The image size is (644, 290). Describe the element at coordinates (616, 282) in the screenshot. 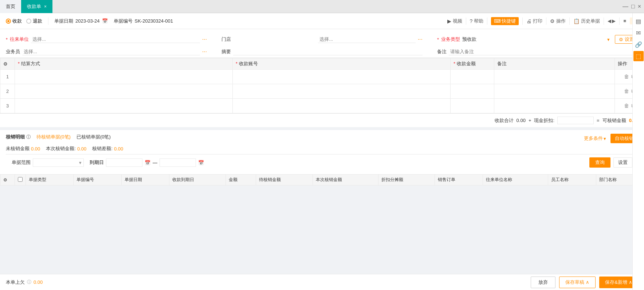

I see `save-new-label: 保存&新增` at that location.